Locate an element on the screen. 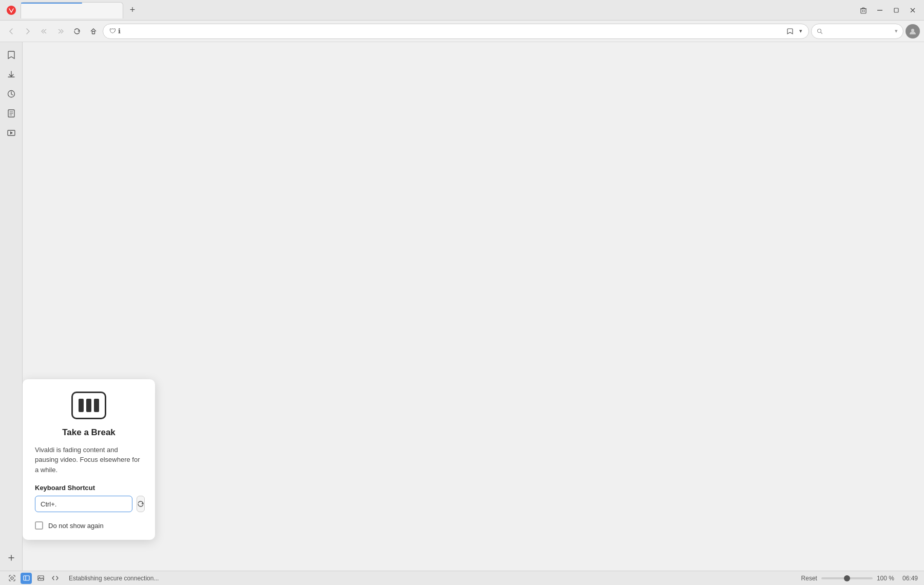  add-icon is located at coordinates (11, 558).